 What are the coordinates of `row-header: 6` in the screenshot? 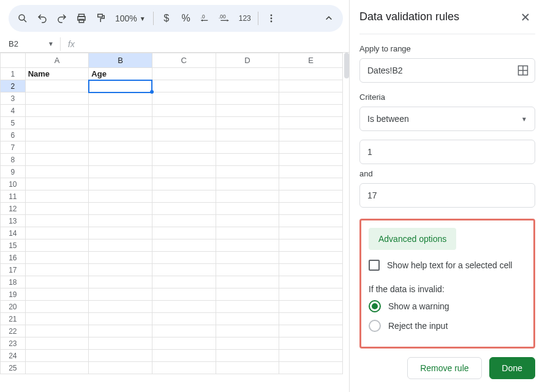 It's located at (13, 135).